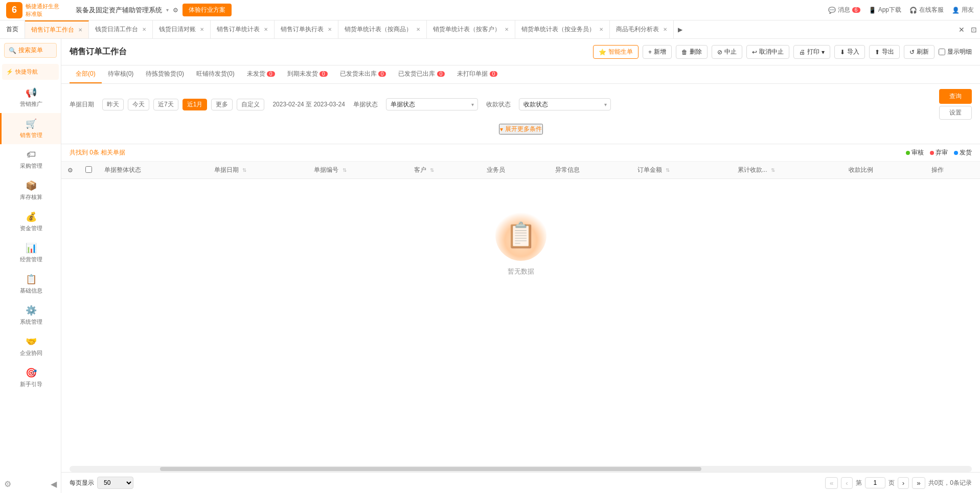 This screenshot has width=980, height=493. Describe the element at coordinates (54, 484) in the screenshot. I see `sidebar-collapse-btn: ◀` at that location.